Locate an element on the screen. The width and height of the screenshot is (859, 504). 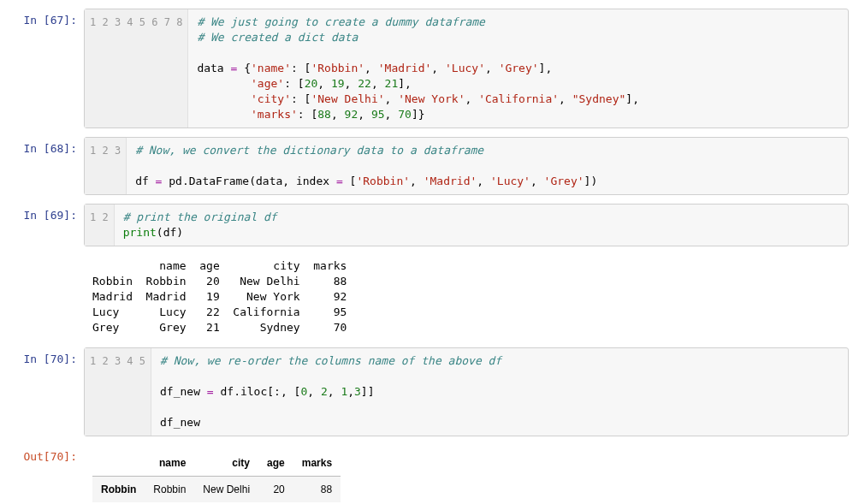
in-prompt: In [68]: is located at coordinates (47, 145).